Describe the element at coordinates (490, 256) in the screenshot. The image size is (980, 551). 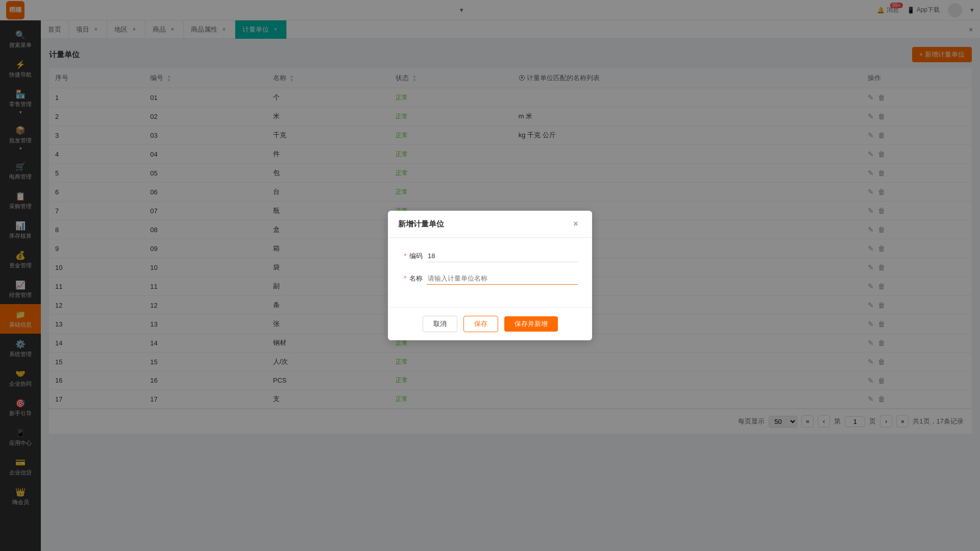
I see `form-item-code: * 编码` at that location.